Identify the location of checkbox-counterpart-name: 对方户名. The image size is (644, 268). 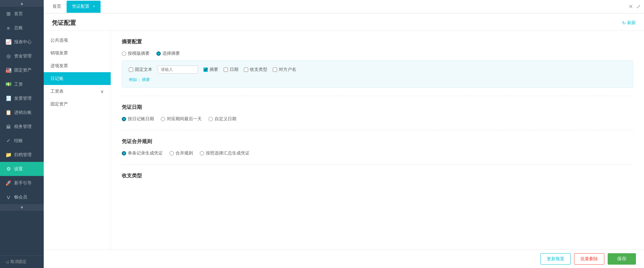
(285, 70).